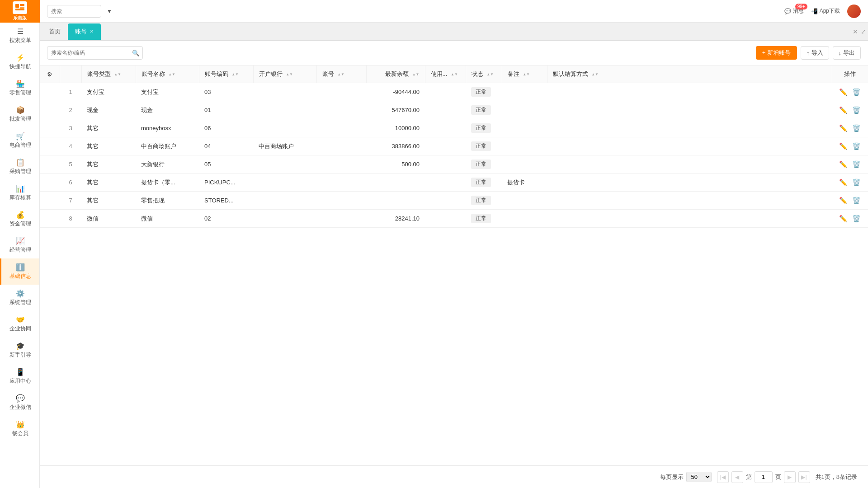 The image size is (868, 488). Describe the element at coordinates (854, 11) in the screenshot. I see `user-avatar` at that location.